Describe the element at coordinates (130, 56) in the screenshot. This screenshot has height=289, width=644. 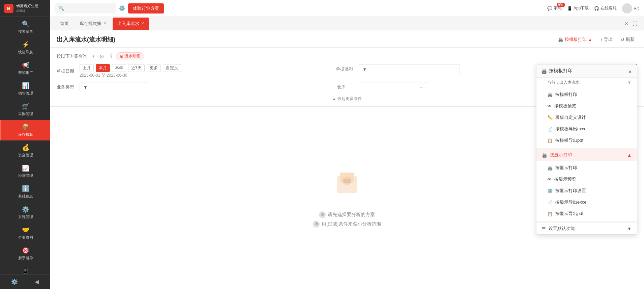
I see `flow-detail-tag: ◉ 流水明细` at that location.